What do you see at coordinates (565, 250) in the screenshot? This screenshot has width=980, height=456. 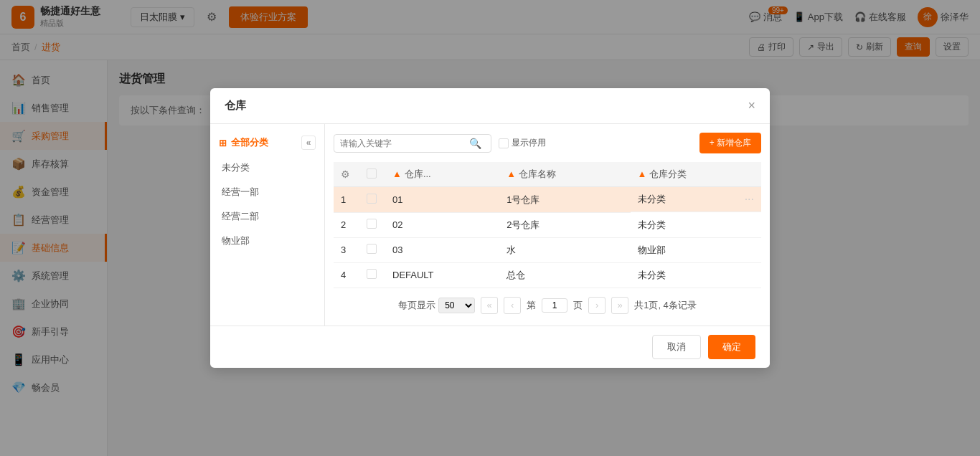 I see `row-name: 水` at bounding box center [565, 250].